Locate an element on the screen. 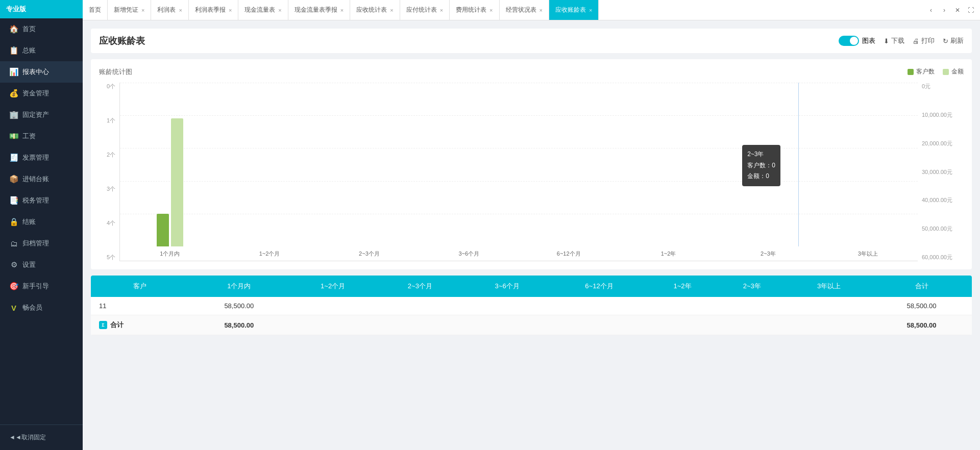 The height and width of the screenshot is (450, 980). sidebar-item-close: 🔒 结账 is located at coordinates (41, 222).